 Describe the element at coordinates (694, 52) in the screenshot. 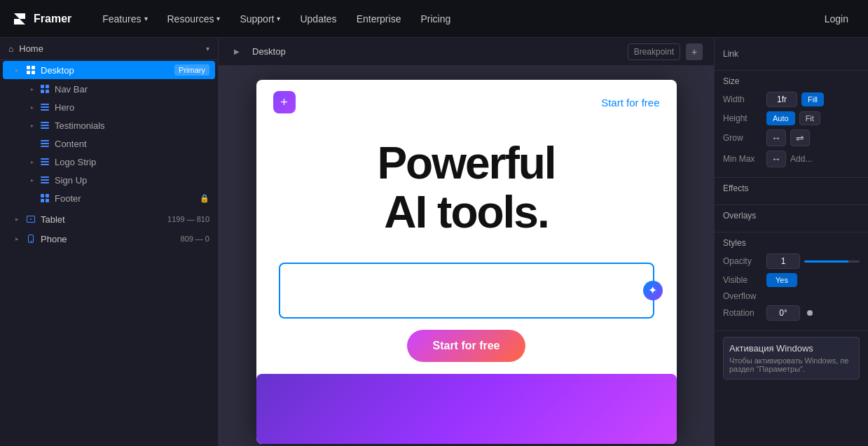

I see `add-breakpoint-button: +` at that location.